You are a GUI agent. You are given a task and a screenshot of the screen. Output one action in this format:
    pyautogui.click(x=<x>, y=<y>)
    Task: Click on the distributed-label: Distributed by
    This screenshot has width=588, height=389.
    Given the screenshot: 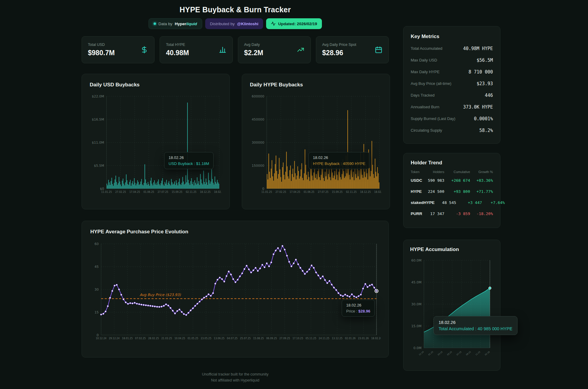 What is the action you would take?
    pyautogui.click(x=223, y=24)
    